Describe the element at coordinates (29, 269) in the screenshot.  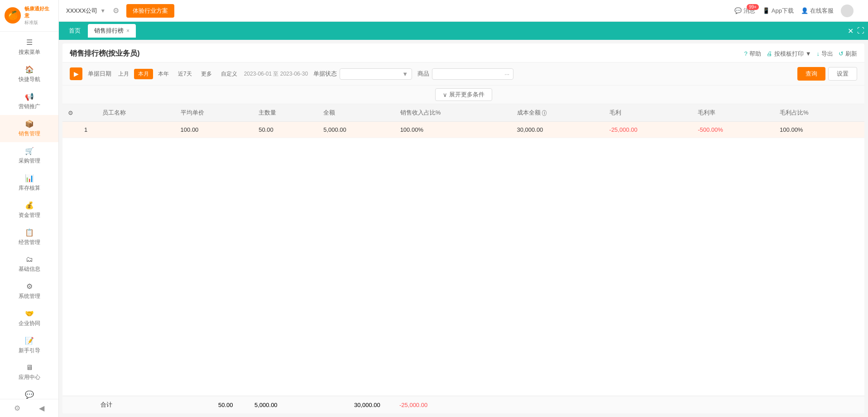
I see `sidebar-item-label: 基础信息` at that location.